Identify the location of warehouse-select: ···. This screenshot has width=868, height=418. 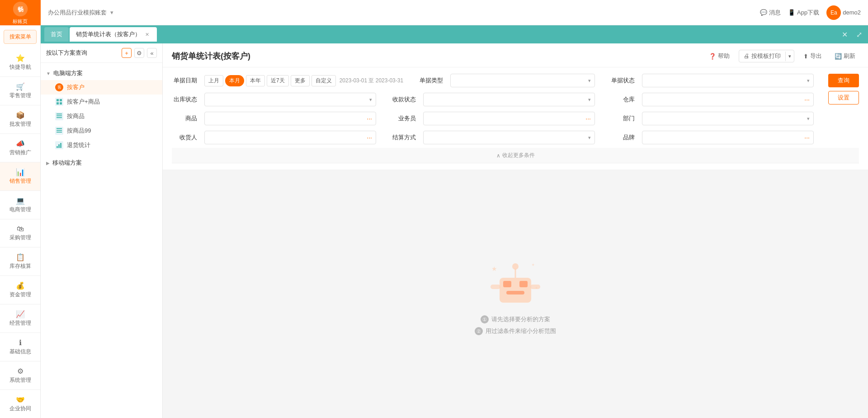
(728, 100).